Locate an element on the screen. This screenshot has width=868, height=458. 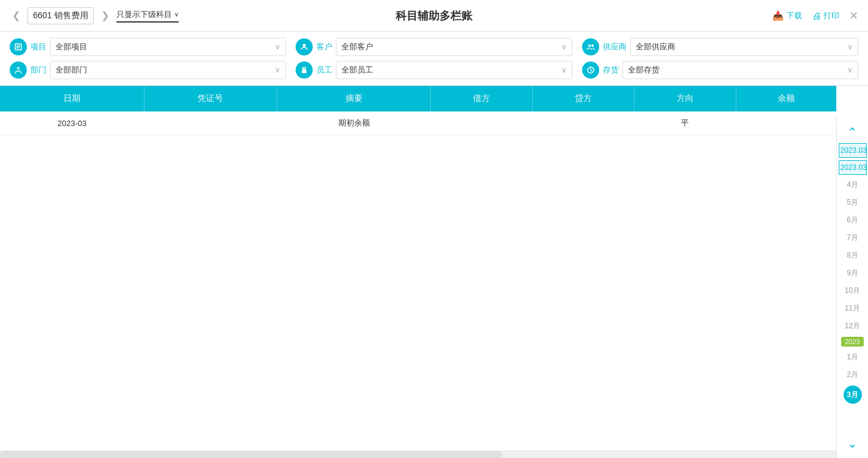
inventory-icon is located at coordinates (591, 70).